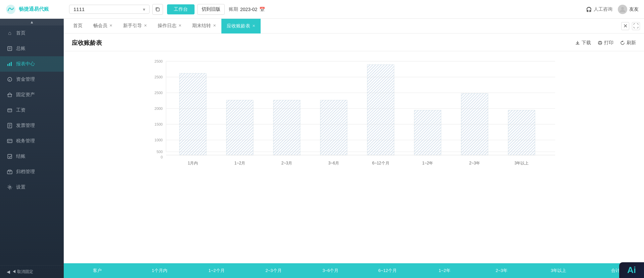 The width and height of the screenshot is (644, 278). I want to click on page-header: 应收账龄表 下载, so click(354, 42).